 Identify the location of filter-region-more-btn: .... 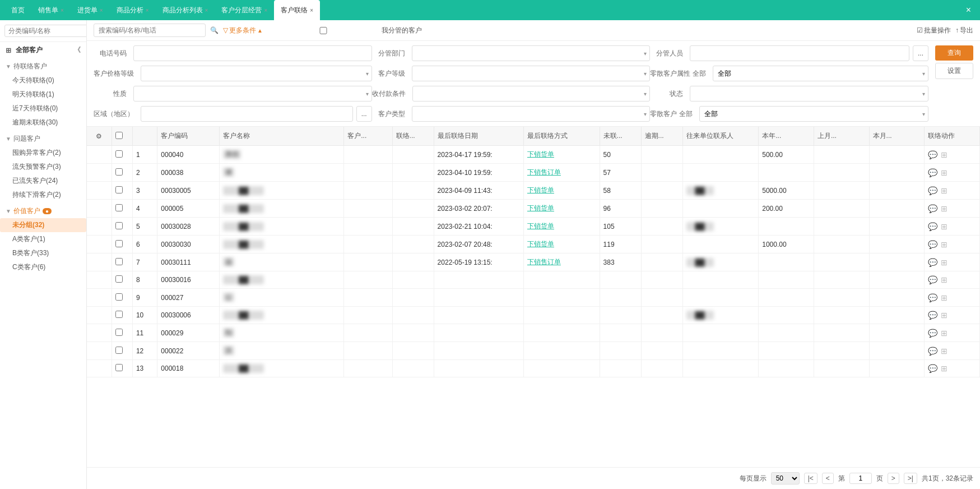
(364, 114).